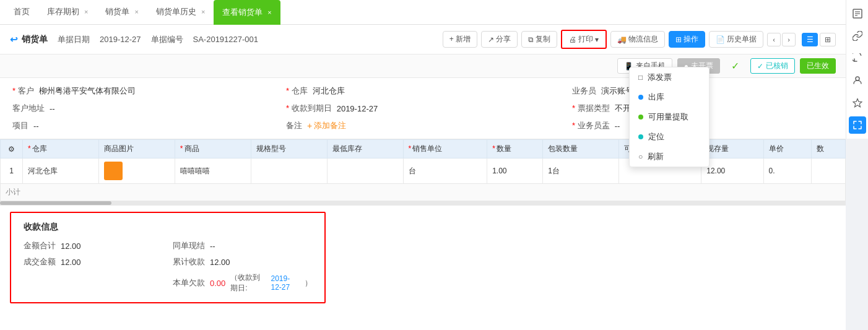  Describe the element at coordinates (423, 91) in the screenshot. I see `warehouse-field: 仓库 河北仓库` at that location.